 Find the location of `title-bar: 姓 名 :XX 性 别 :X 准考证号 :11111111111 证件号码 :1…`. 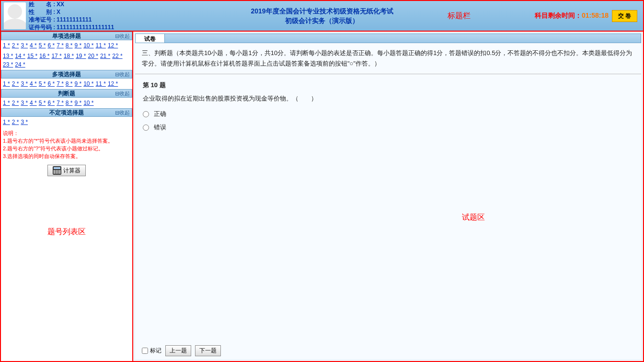

title-bar: 姓 名 :XX 性 别 :X 准考证号 :11111111111 证件号码 :1… is located at coordinates (322, 16).